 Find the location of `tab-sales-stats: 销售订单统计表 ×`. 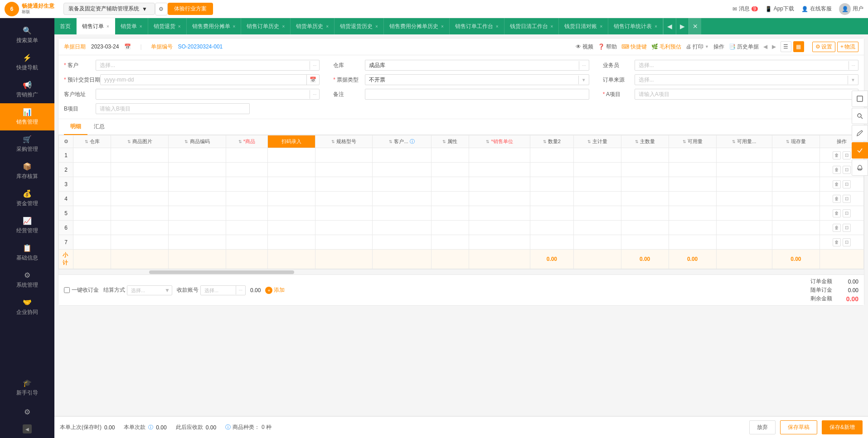

tab-sales-stats: 销售订单统计表 × is located at coordinates (635, 26).